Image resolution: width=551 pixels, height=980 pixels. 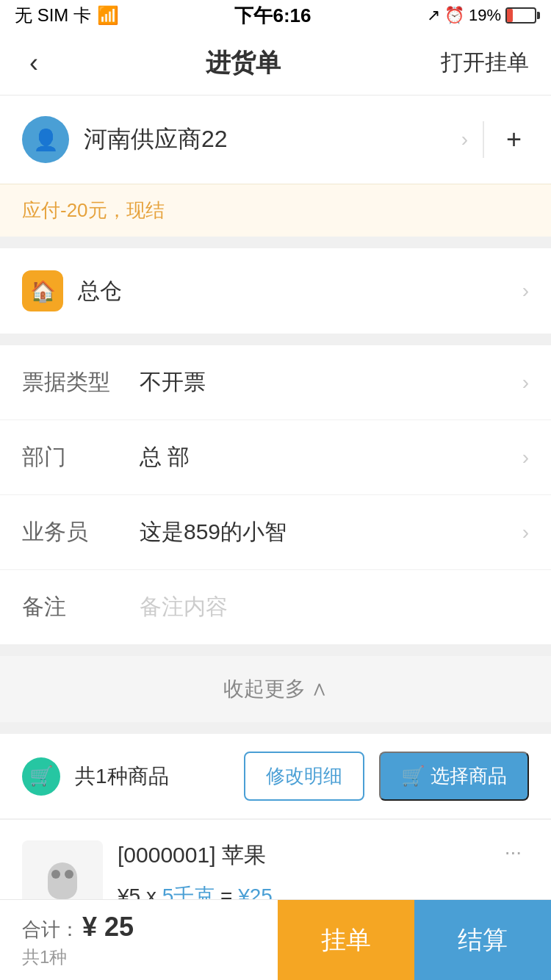 What do you see at coordinates (108, 927) in the screenshot?
I see `total-amount: ¥ 25` at bounding box center [108, 927].